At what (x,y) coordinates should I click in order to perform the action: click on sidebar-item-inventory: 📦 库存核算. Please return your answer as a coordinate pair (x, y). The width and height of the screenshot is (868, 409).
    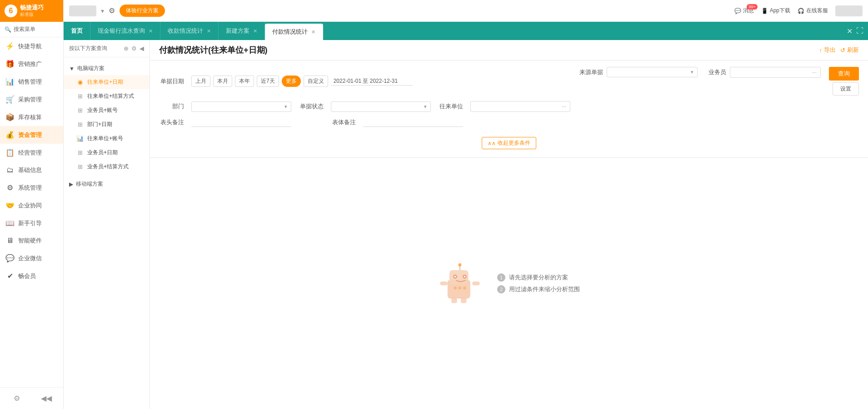
    Looking at the image, I should click on (32, 117).